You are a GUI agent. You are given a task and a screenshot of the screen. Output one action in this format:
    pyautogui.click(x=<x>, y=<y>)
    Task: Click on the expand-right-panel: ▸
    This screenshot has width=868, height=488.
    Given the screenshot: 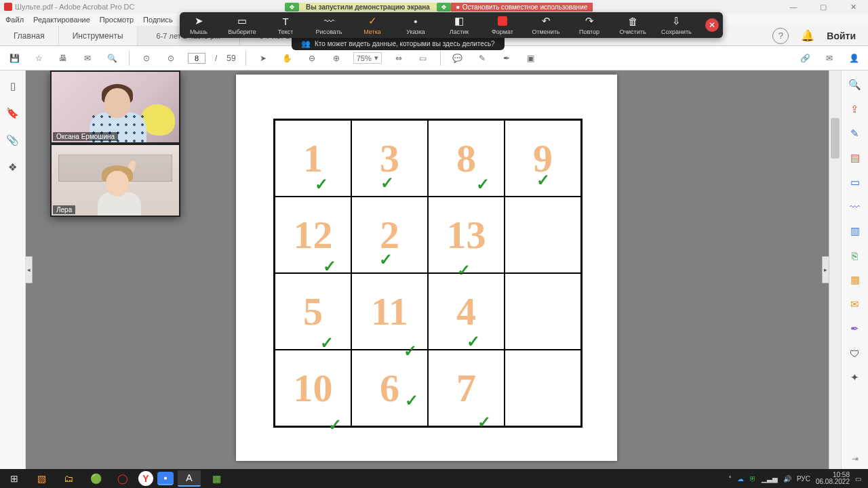 What is the action you would take?
    pyautogui.click(x=825, y=270)
    